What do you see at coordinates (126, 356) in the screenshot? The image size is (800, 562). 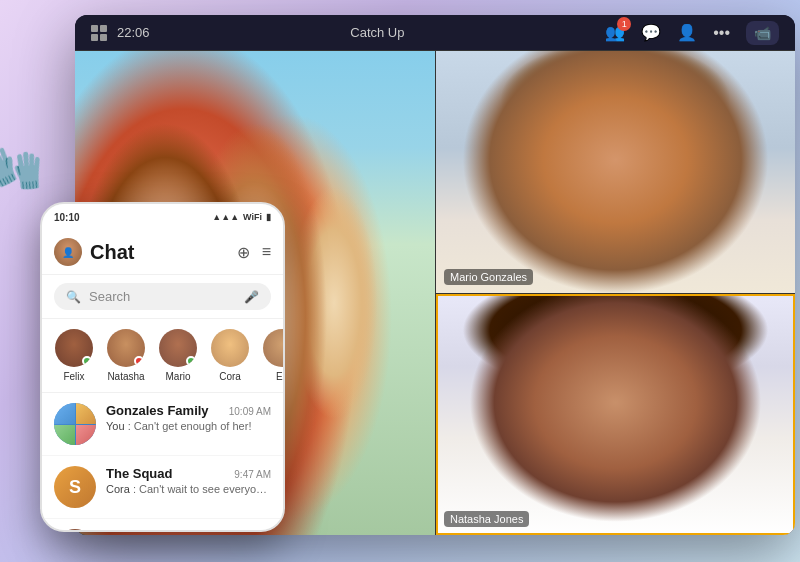 I see `contact-natasha: Natasha` at bounding box center [126, 356].